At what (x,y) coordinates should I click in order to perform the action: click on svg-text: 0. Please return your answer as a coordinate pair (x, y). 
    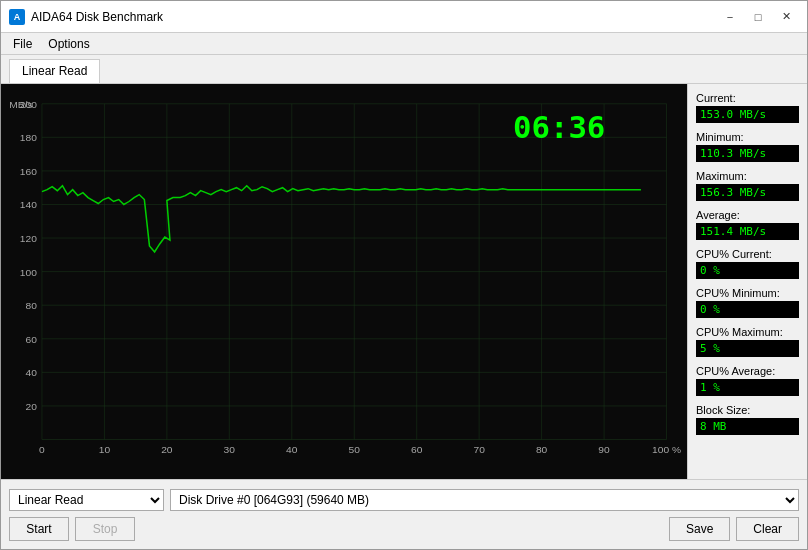
    Looking at the image, I should click on (42, 450).